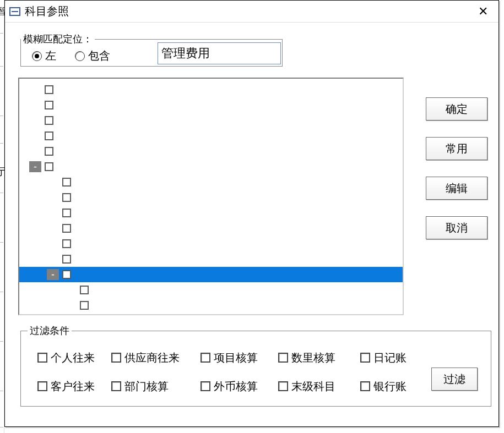 The height and width of the screenshot is (433, 504). Describe the element at coordinates (307, 358) in the screenshot. I see `filter-quantity: 数里核算` at that location.